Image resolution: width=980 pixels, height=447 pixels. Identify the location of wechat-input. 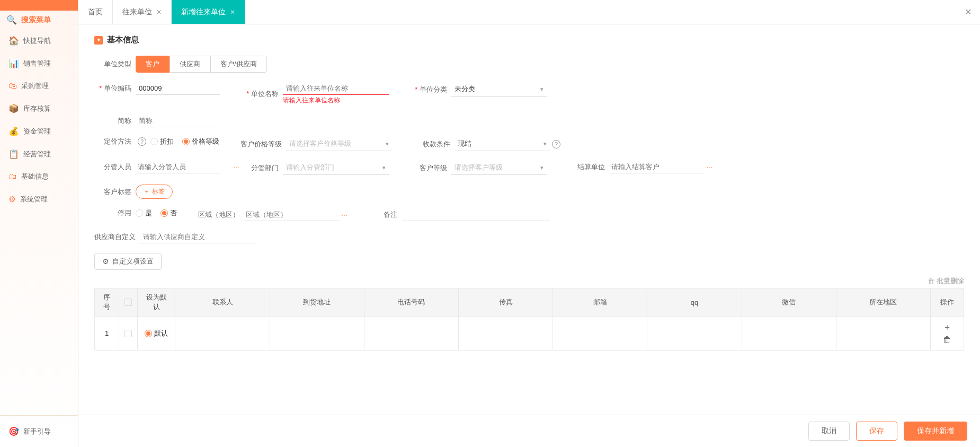
(789, 333).